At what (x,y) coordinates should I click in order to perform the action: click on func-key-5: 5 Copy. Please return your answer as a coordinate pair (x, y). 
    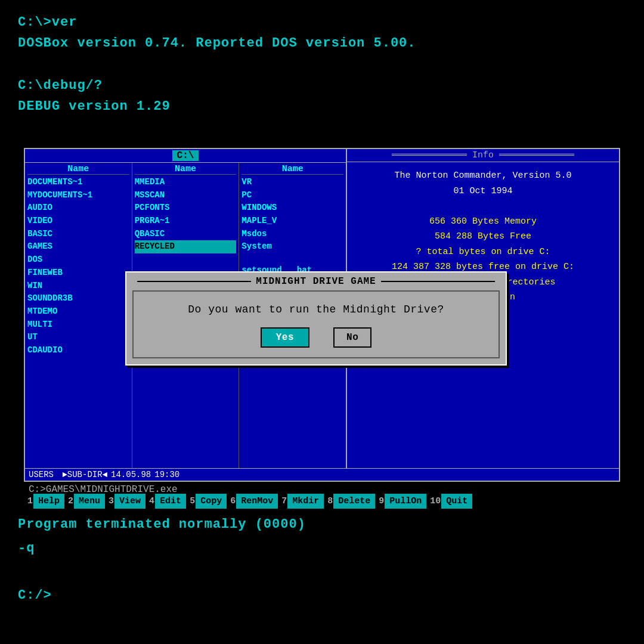
    Looking at the image, I should click on (206, 501).